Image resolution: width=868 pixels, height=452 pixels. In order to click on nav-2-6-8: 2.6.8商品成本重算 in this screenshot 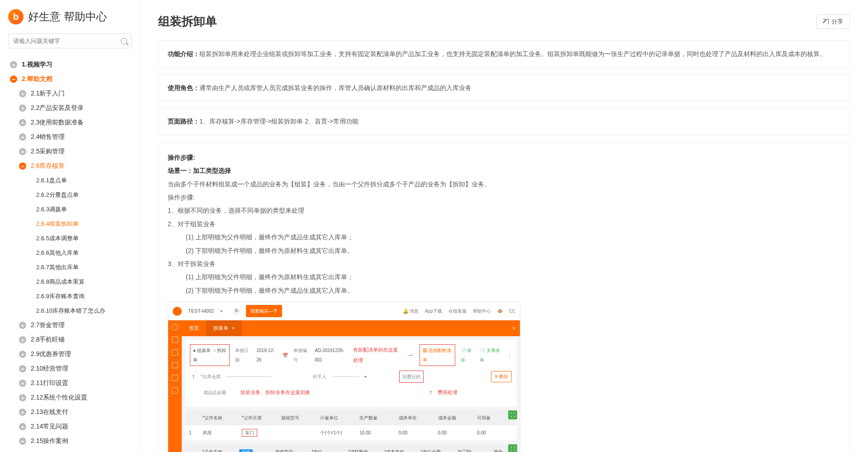, I will do `click(70, 282)`.